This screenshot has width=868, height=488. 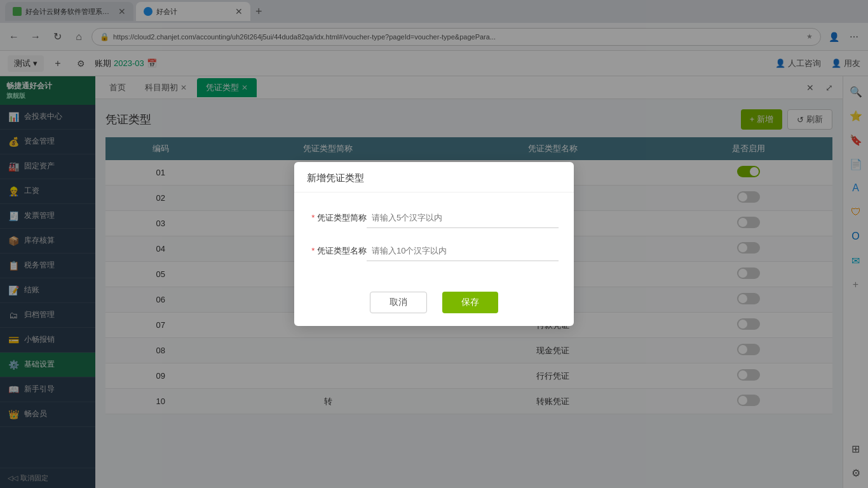 What do you see at coordinates (434, 238) in the screenshot?
I see `dialog-body: 凭证类型简称 凭证类型名称` at bounding box center [434, 238].